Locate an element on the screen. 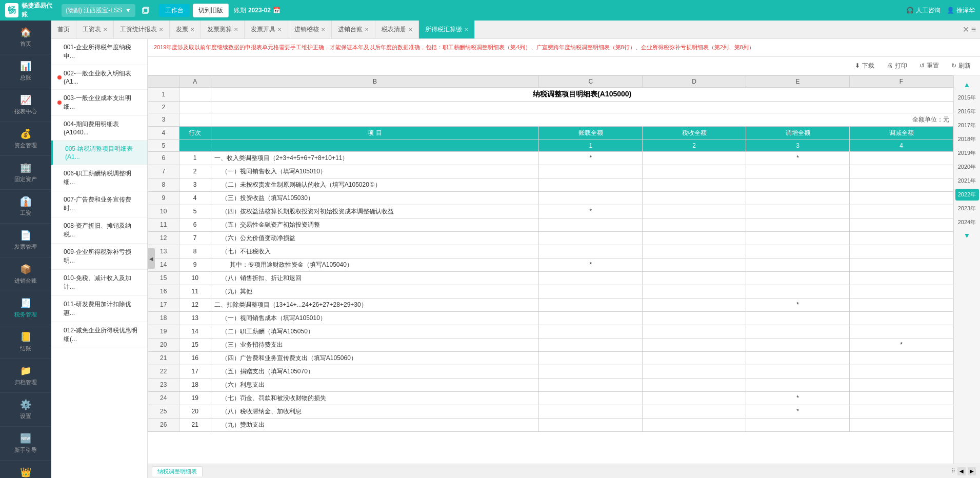 This screenshot has height=478, width=980. close-tab-income-tax: ✕ is located at coordinates (466, 30).